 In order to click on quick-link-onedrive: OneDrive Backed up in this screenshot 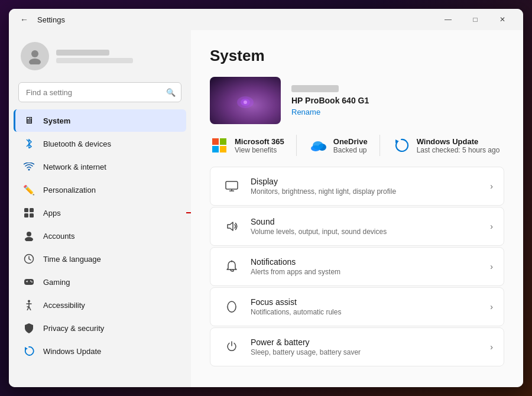, I will do `click(338, 145)`.